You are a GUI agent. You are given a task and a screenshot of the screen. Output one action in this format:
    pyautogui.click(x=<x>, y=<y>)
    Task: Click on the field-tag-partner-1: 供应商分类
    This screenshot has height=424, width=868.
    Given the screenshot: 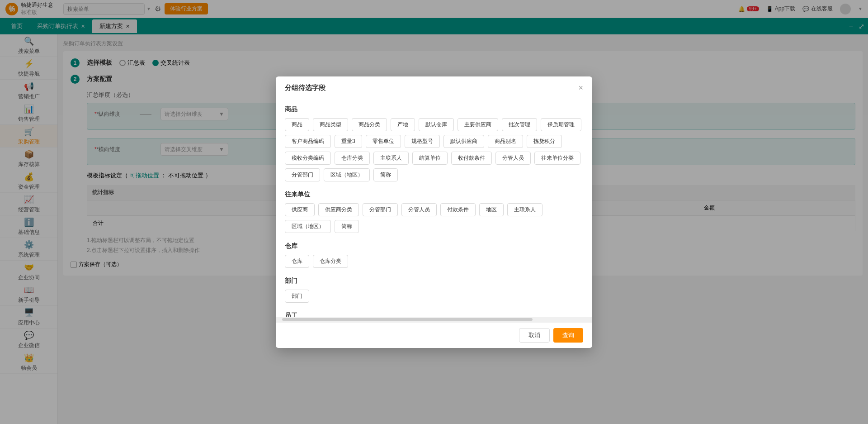 What is the action you would take?
    pyautogui.click(x=339, y=210)
    